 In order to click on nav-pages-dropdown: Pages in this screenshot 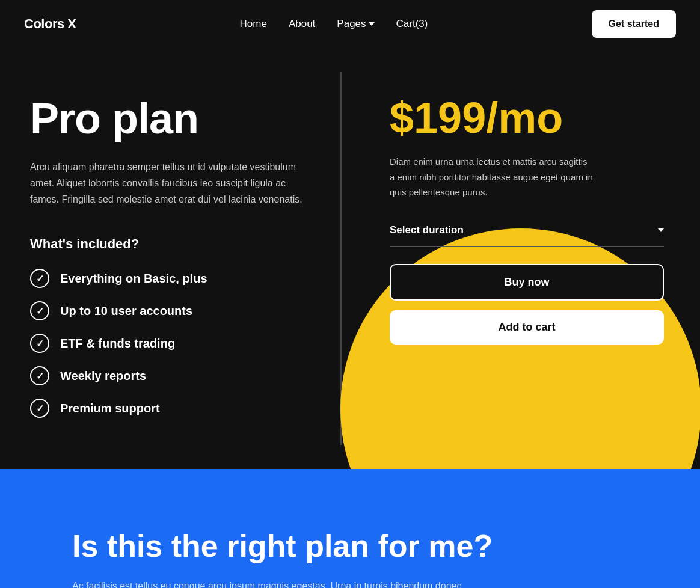, I will do `click(355, 24)`.